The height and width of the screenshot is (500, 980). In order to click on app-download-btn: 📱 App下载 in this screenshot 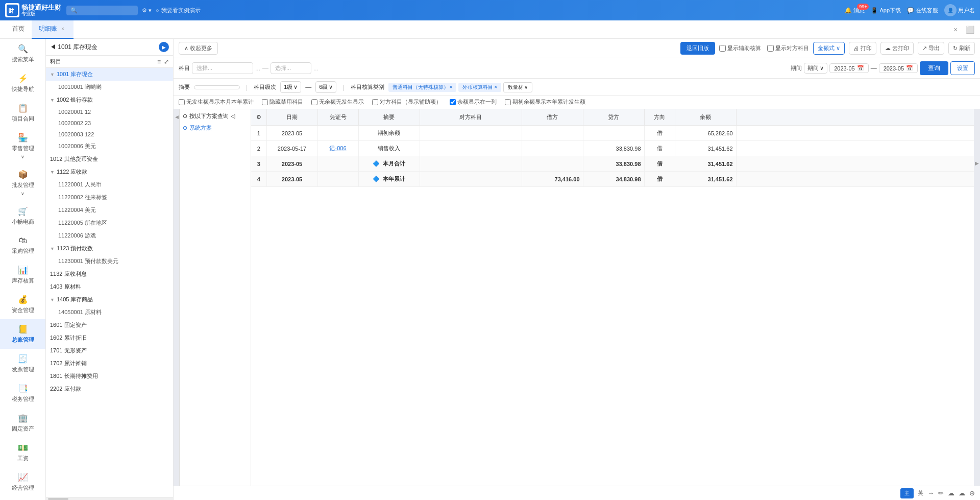, I will do `click(886, 10)`.